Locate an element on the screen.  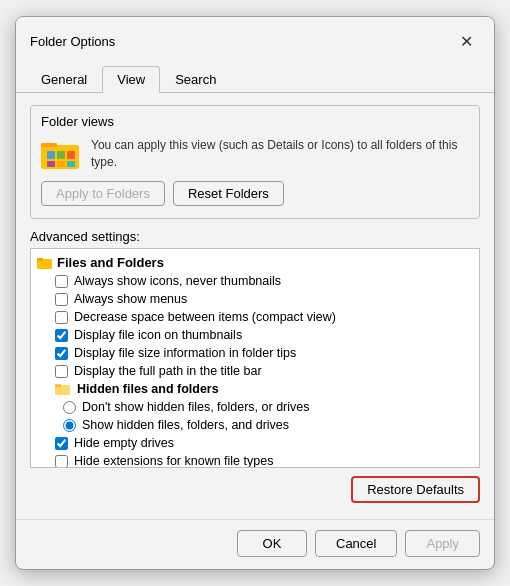
label-always-show-menus: Always show menus is located at coordinates (130, 299).